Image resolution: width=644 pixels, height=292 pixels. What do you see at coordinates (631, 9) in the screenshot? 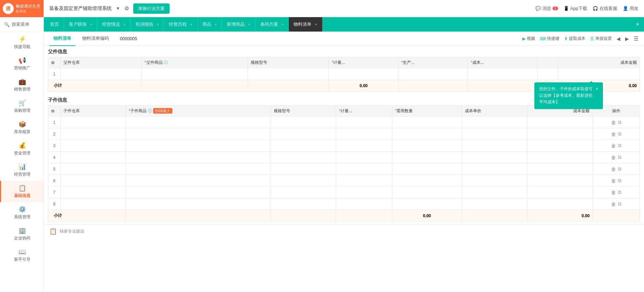
I see `user-button: 👤 用友` at bounding box center [631, 9].